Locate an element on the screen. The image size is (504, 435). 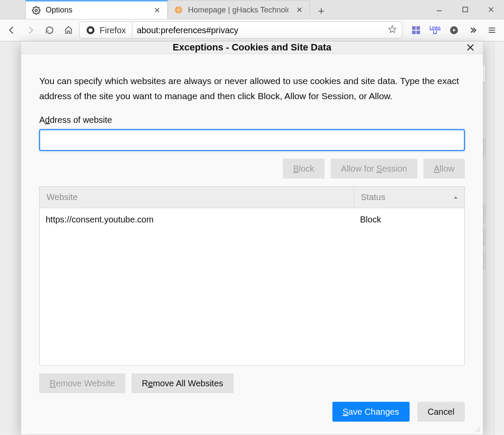
minimize-button is located at coordinates (439, 9).